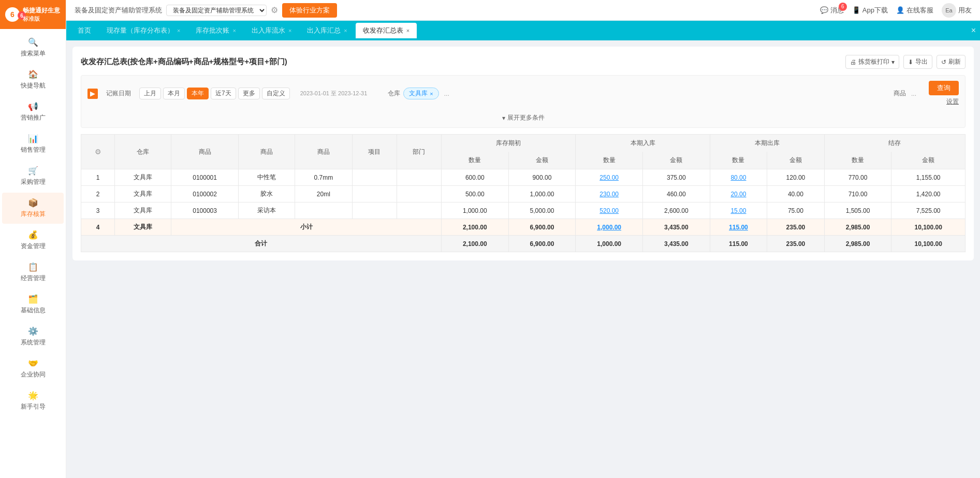 This screenshot has height=478, width=980. What do you see at coordinates (98, 211) in the screenshot?
I see `row-num: 3` at bounding box center [98, 211].